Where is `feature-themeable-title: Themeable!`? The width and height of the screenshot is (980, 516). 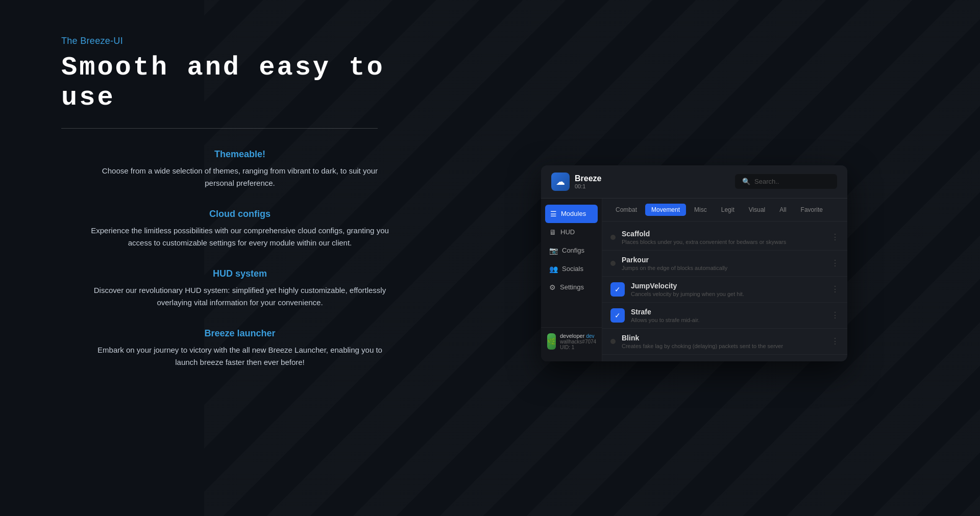
feature-themeable-title: Themeable! is located at coordinates (240, 154).